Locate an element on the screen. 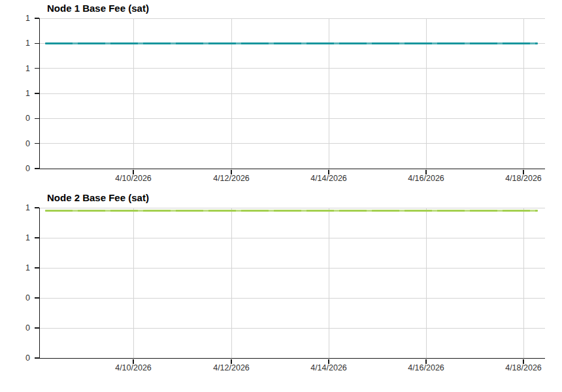  chart-title-node1: Node 1 Base Fee (sat) is located at coordinates (98, 8).